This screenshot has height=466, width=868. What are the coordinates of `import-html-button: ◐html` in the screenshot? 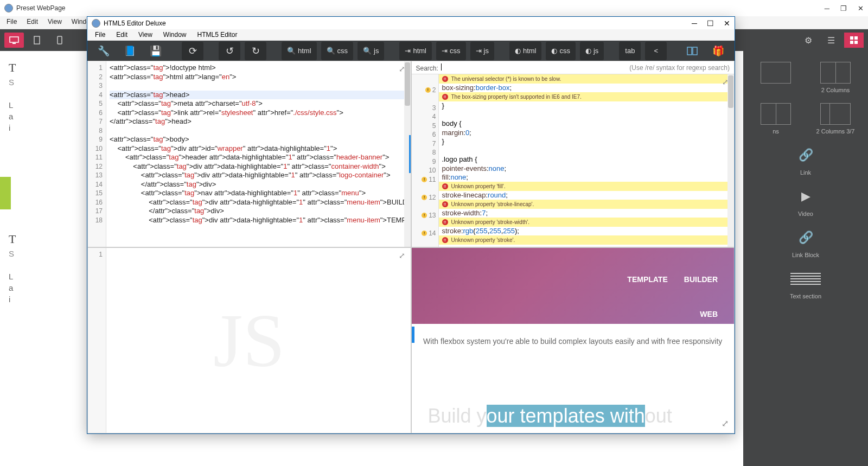 It's located at (526, 51).